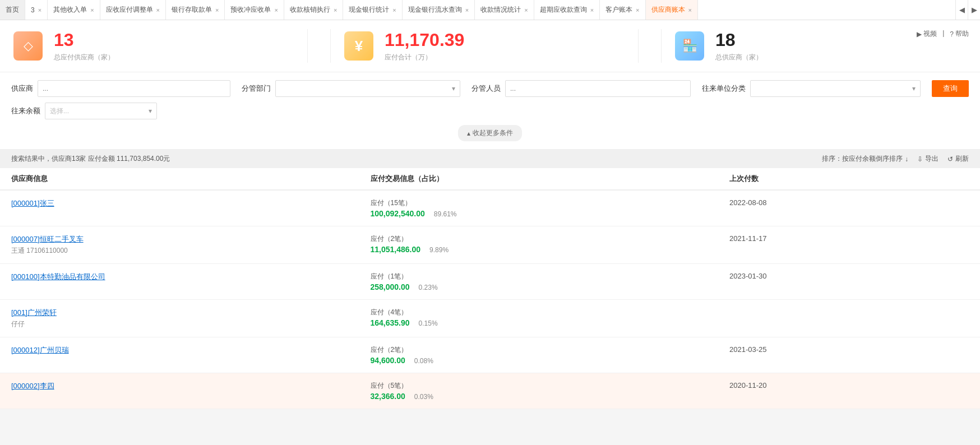 This screenshot has width=980, height=445. I want to click on nav-tab-other-income: 其他收入单 ×, so click(74, 10).